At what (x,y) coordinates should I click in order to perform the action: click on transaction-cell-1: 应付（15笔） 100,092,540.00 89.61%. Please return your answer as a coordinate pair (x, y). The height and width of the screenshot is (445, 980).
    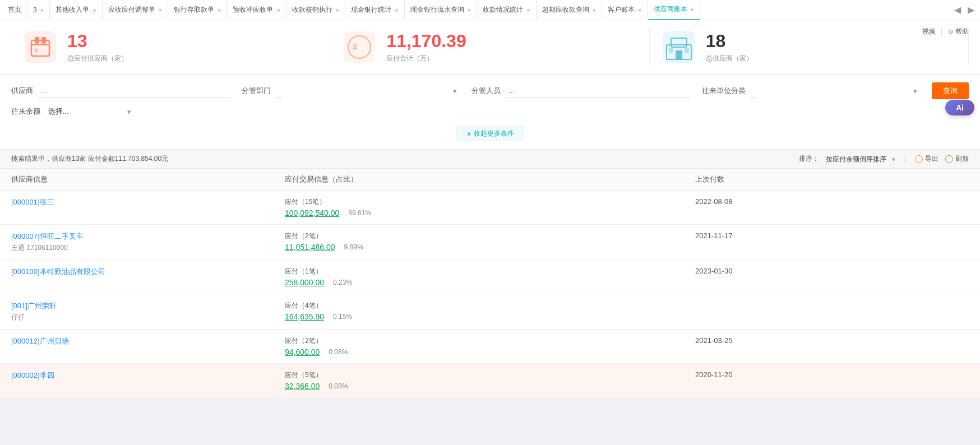
    Looking at the image, I should click on (490, 207).